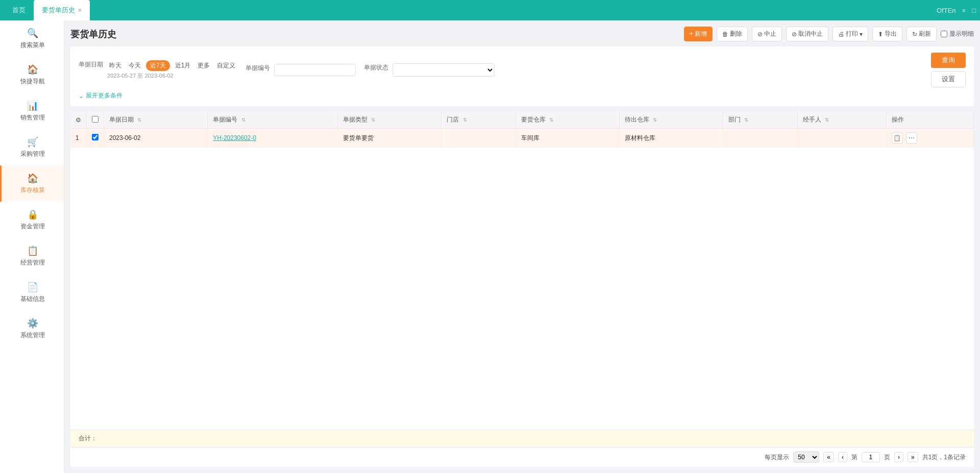 This screenshot has width=980, height=473. I want to click on query-button: 查询, so click(948, 60).